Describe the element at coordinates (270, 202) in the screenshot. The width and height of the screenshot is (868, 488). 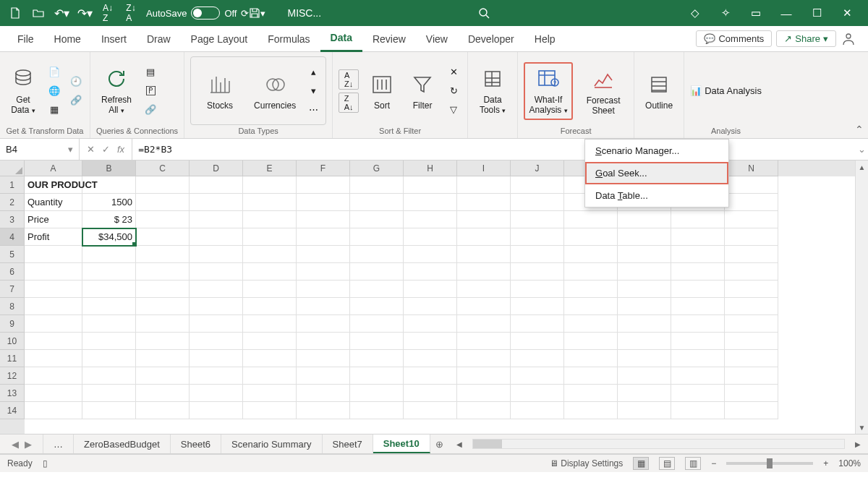
I see `cell-E2` at that location.